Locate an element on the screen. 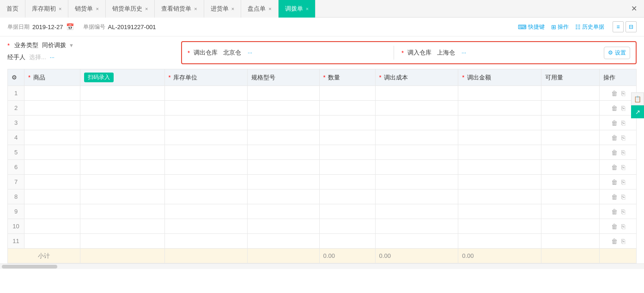 The width and height of the screenshot is (644, 293). operations-button: ⊞ 操作 is located at coordinates (560, 27).